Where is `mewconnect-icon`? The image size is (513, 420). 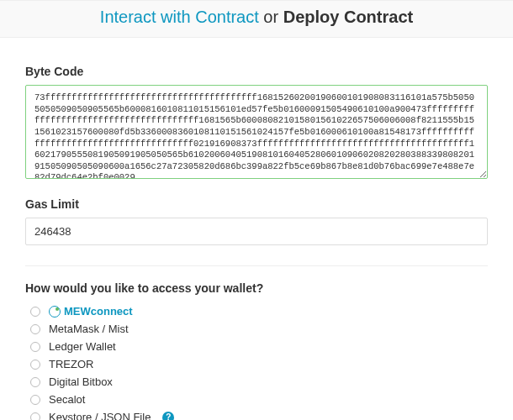 mewconnect-icon is located at coordinates (55, 312).